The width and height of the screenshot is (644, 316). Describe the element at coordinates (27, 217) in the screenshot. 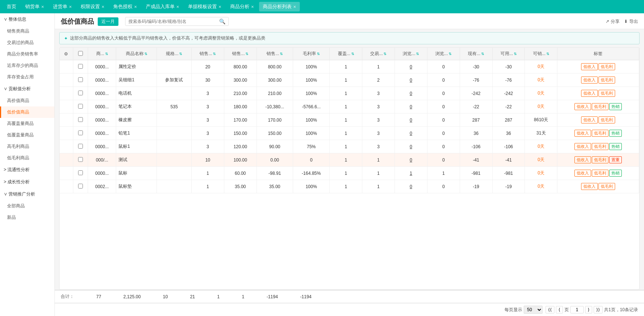

I see `sidebar-item-new-products: 新品` at that location.